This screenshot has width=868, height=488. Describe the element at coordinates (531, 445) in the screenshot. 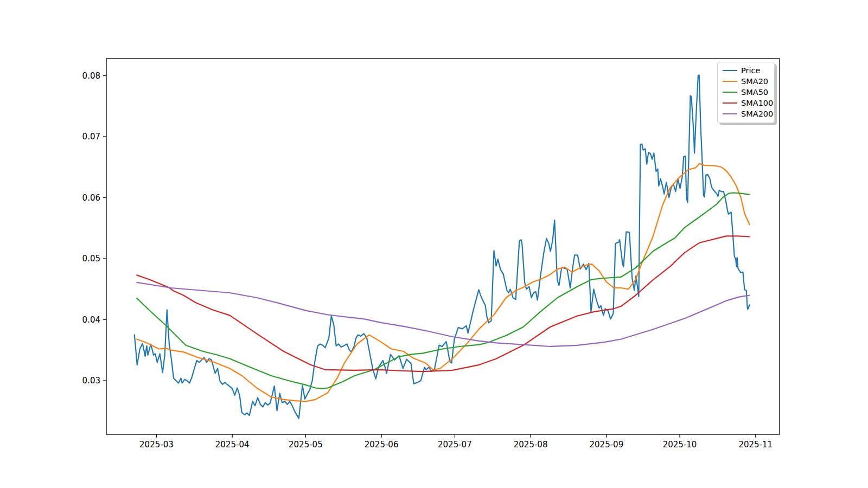

I see `x-tick-label: 2025-08` at that location.